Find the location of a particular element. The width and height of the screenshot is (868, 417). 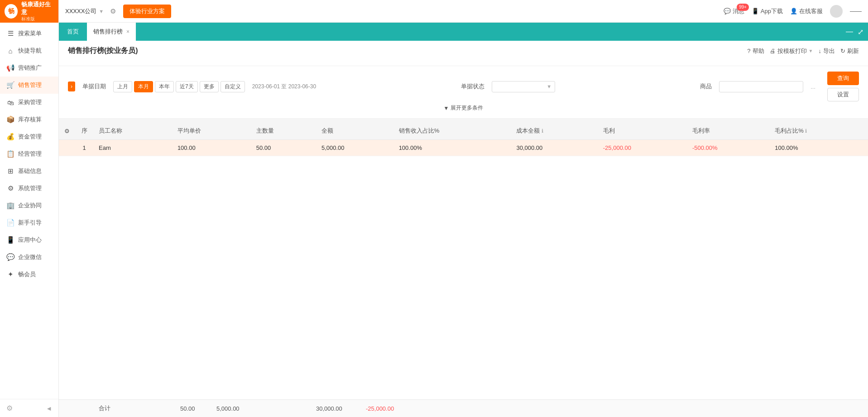

sidebar-settings-icon: ⚙ is located at coordinates (10, 408).